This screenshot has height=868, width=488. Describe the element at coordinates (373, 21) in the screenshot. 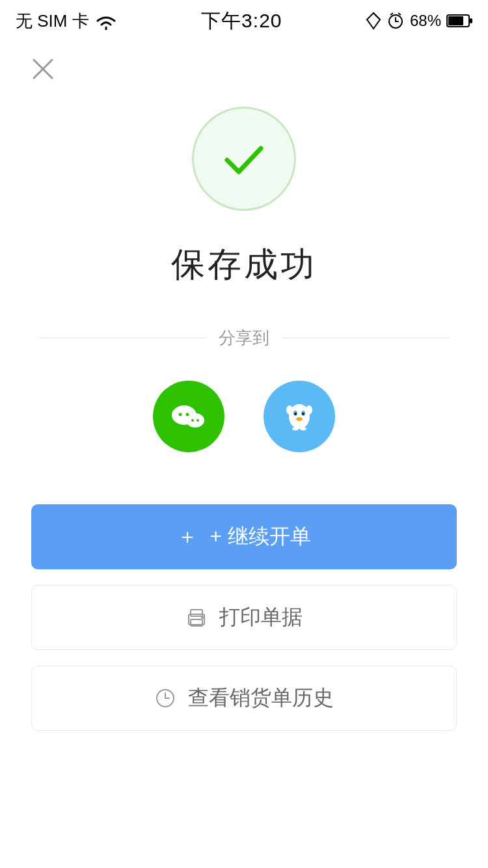

I see `location-icon` at that location.